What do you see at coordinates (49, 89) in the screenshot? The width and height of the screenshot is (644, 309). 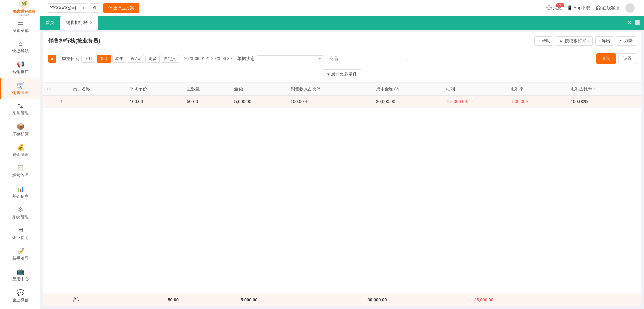 I see `col-settings: ⚙` at bounding box center [49, 89].